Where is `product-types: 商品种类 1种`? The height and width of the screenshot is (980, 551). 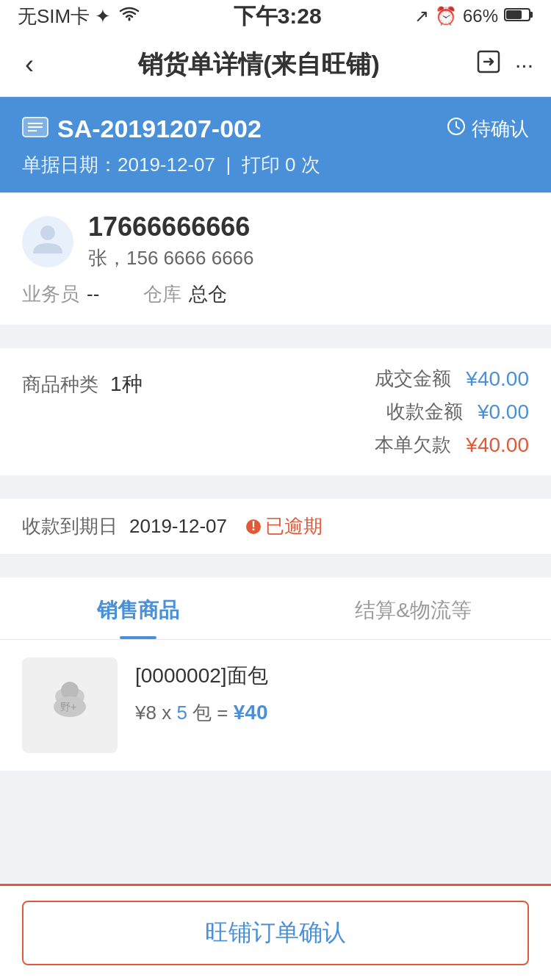 product-types: 商品种类 1种 is located at coordinates (198, 382).